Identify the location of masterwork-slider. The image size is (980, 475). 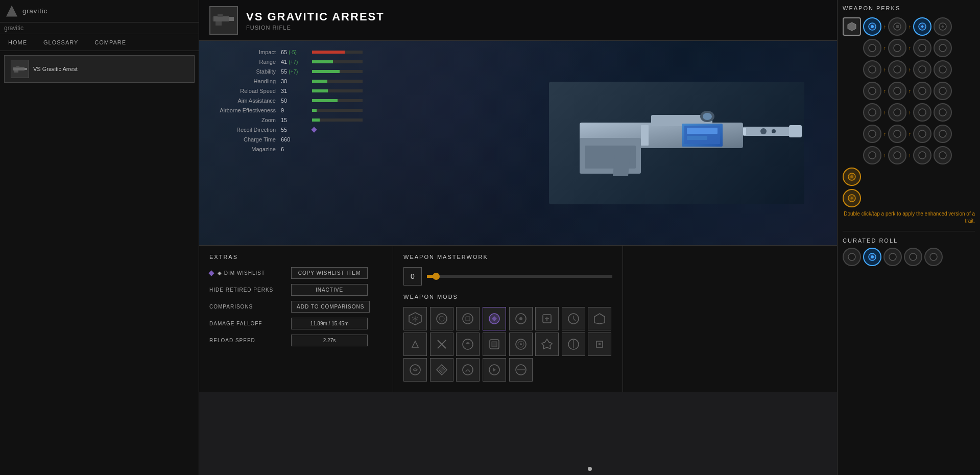
(520, 276).